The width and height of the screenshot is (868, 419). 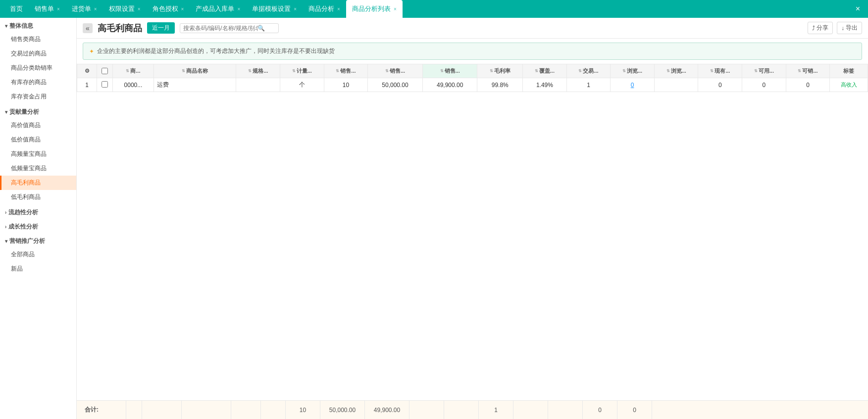 What do you see at coordinates (799, 71) in the screenshot?
I see `sort-icon-saleable: ⇅` at bounding box center [799, 71].